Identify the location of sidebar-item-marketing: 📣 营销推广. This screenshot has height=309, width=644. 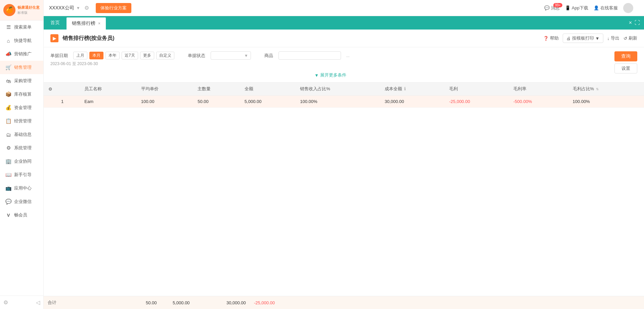
(22, 54).